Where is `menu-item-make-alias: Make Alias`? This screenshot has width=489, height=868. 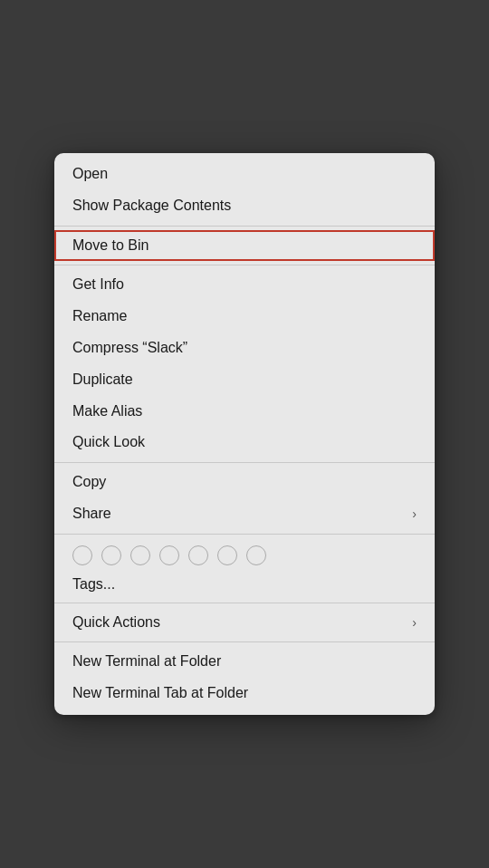 menu-item-make-alias: Make Alias is located at coordinates (244, 411).